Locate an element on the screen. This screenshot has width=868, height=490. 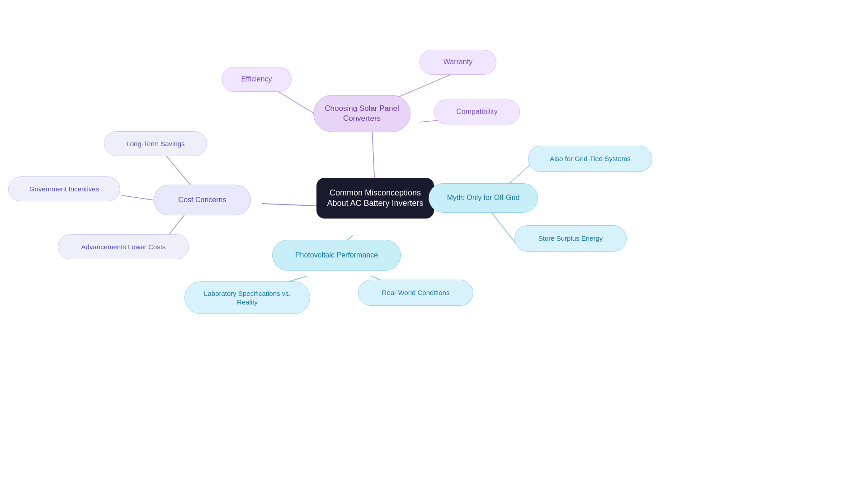
also-grid-tied-node: Also for Grid-Tied Systems is located at coordinates (590, 159).